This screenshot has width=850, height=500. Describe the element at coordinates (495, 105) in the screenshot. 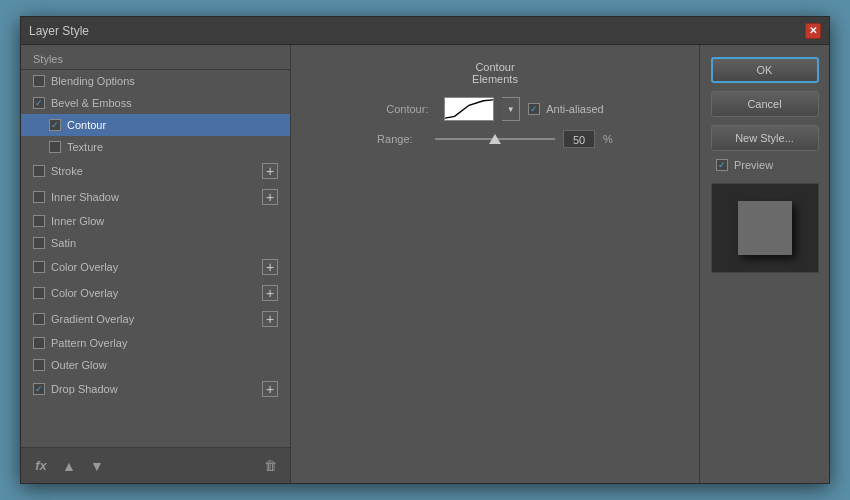

I see `contour-section: Contour Elements Contour: ▼ Anti-aliased` at that location.